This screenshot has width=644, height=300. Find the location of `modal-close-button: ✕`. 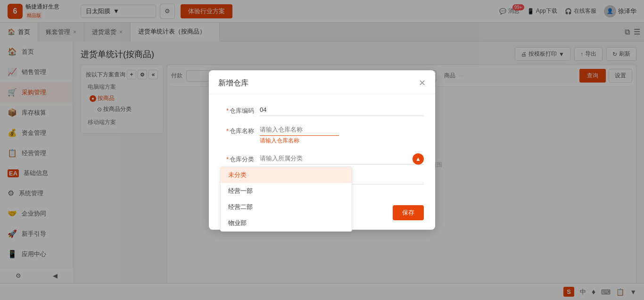

modal-close-button: ✕ is located at coordinates (422, 83).